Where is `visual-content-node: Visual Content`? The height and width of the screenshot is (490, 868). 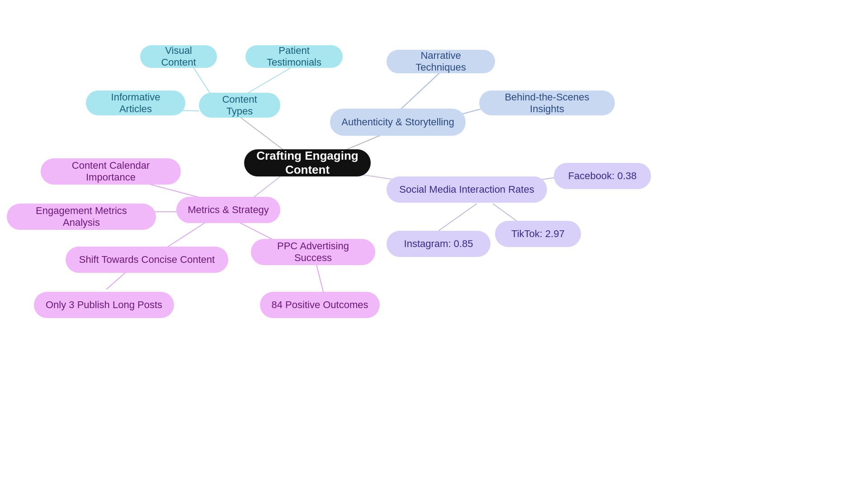
visual-content-node: Visual Content is located at coordinates (179, 57).